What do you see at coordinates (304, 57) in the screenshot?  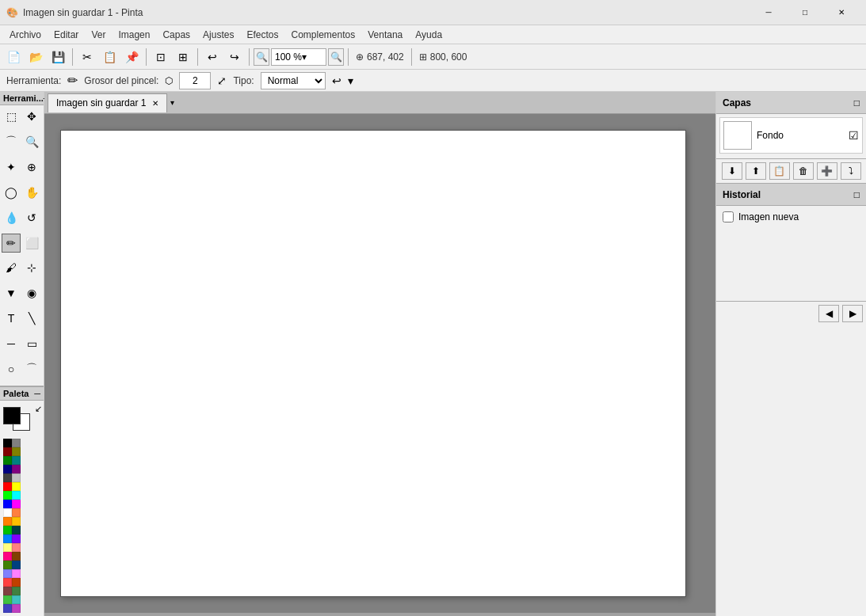 I see `zoom-dropdown-arrow: ▾` at bounding box center [304, 57].